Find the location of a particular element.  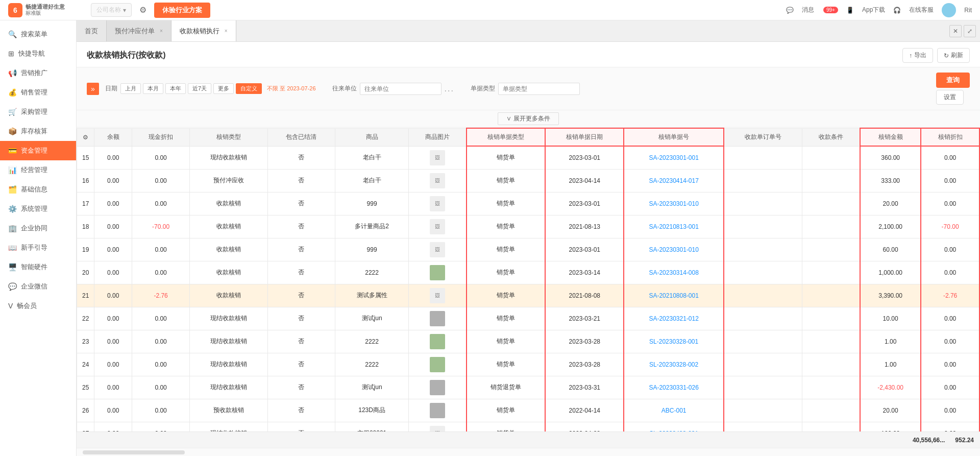

sidebar-item-wechat: 💬 企业微信 is located at coordinates (38, 286).